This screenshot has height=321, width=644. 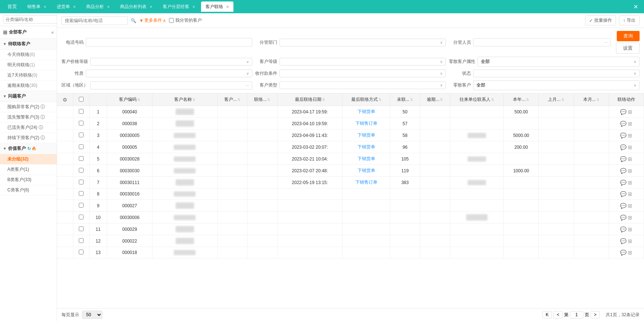 I want to click on sidebar-item-hoard-abnormal: 囤购异常客户(2) ⓘ, so click(x=28, y=107).